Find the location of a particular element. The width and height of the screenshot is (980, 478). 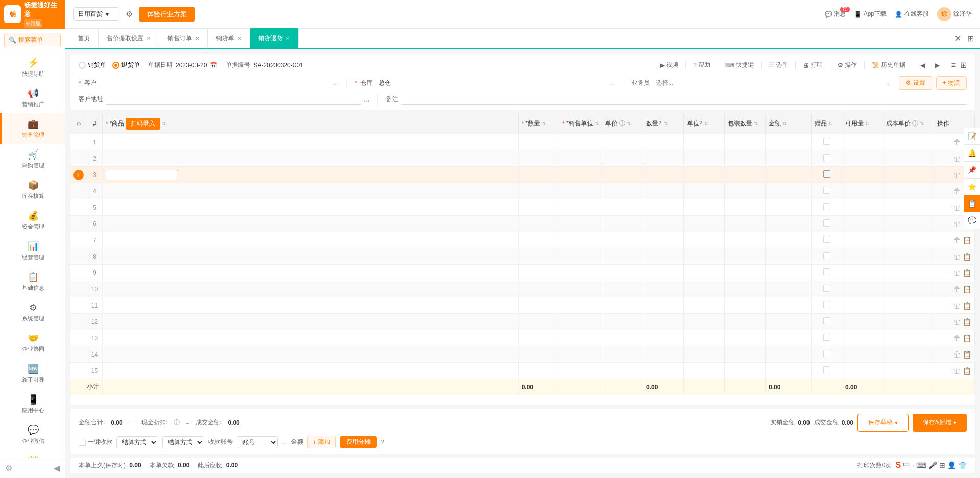

tab-close-sales-delivery: ✕ is located at coordinates (239, 39).